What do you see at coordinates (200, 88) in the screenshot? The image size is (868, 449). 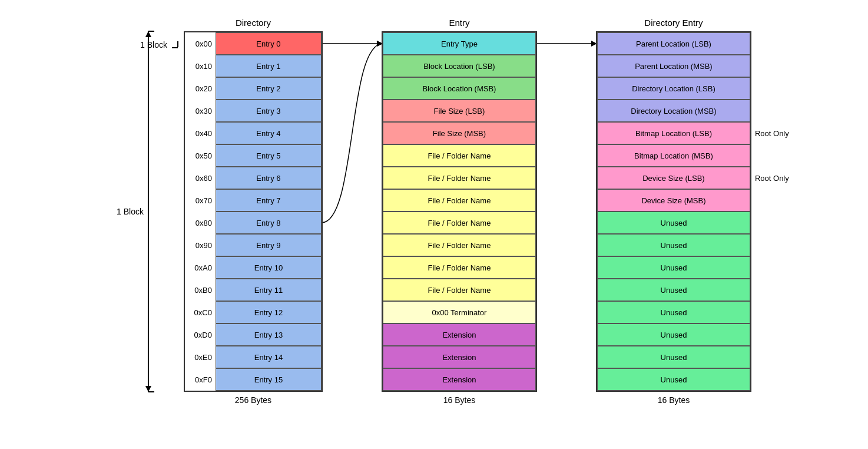 I see `dir-addr-2: 0x20` at bounding box center [200, 88].